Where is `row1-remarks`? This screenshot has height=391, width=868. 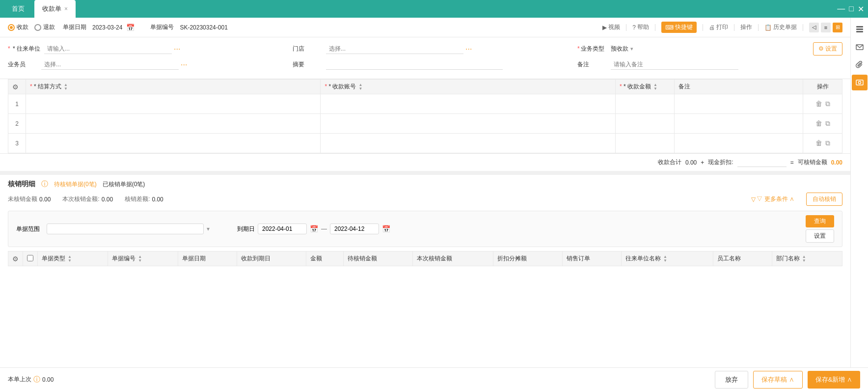 row1-remarks is located at coordinates (738, 104).